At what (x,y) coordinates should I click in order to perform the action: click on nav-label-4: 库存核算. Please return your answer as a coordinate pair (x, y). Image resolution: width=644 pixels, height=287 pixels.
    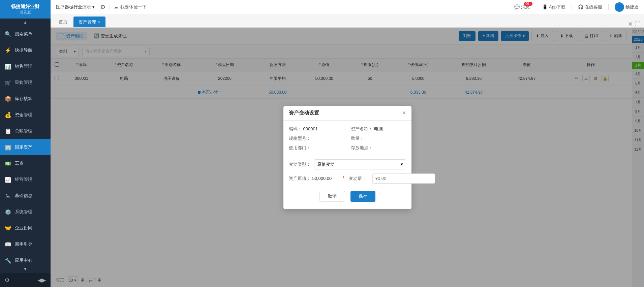
    Looking at the image, I should click on (24, 99).